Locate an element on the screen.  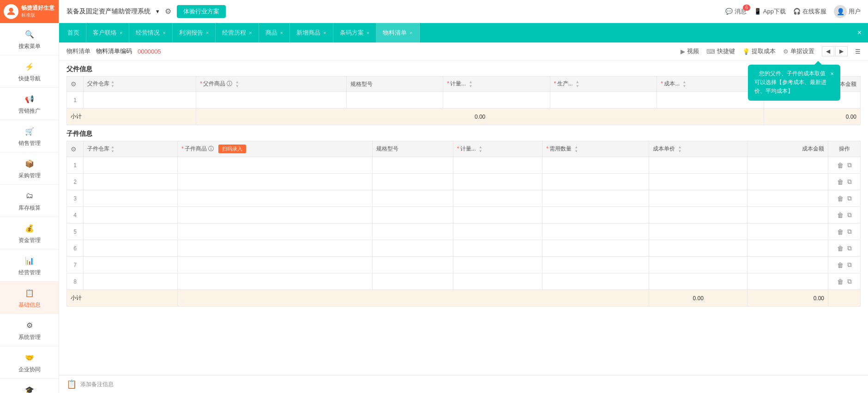
user-label: 用户 is located at coordinates (855, 12).